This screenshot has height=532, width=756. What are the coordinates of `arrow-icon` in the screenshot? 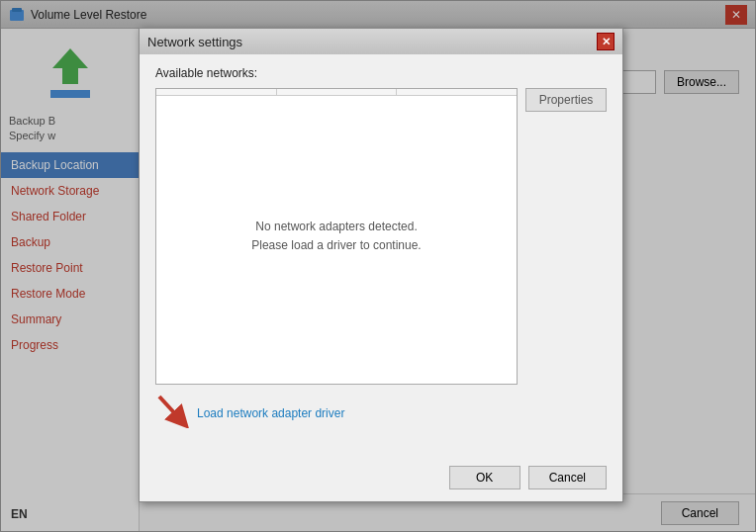 It's located at (173, 413).